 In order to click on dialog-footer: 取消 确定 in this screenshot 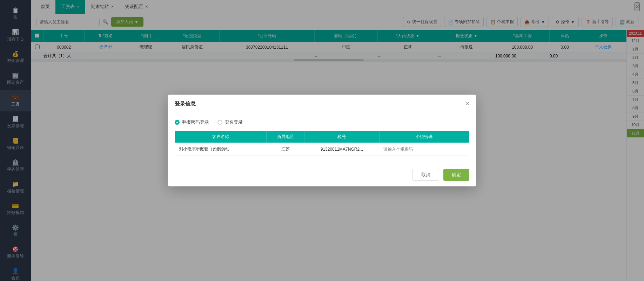, I will do `click(322, 174)`.